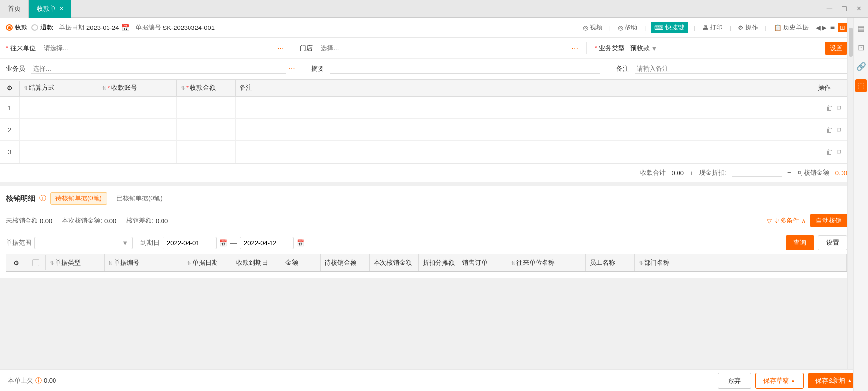 This screenshot has width=868, height=391. I want to click on bth-sn-label: 单据编号, so click(127, 263).